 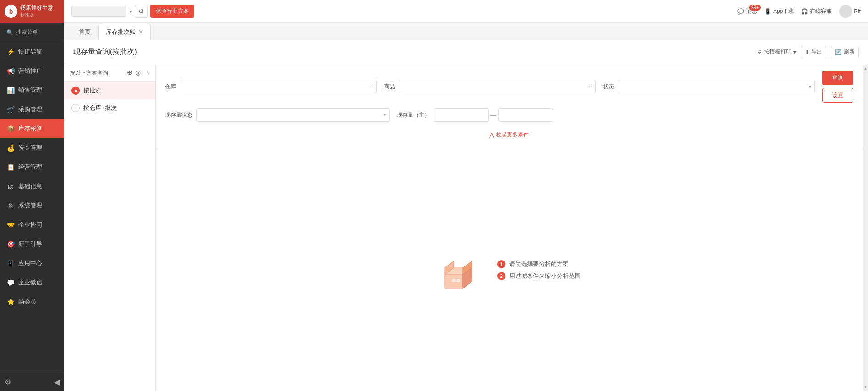 What do you see at coordinates (110, 73) in the screenshot?
I see `left-panel-header: 按以下方案查询 ⊕ ◎ 《` at bounding box center [110, 73].